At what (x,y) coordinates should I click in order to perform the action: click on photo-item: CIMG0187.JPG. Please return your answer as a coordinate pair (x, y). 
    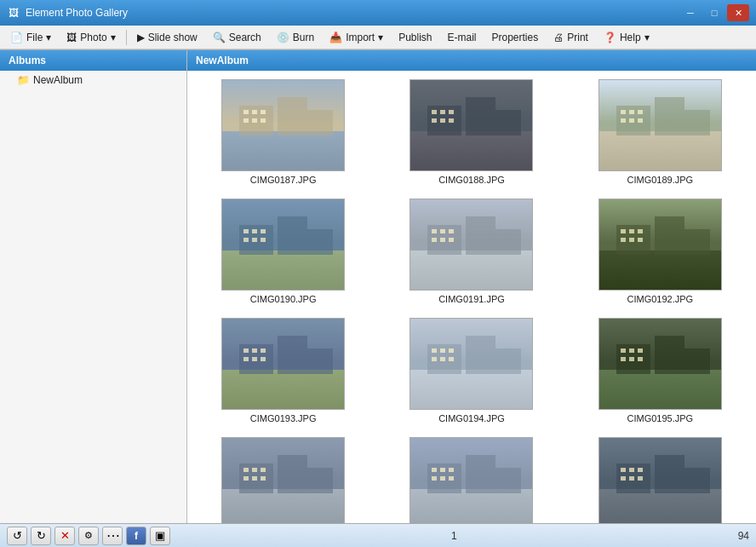
    Looking at the image, I should click on (283, 132).